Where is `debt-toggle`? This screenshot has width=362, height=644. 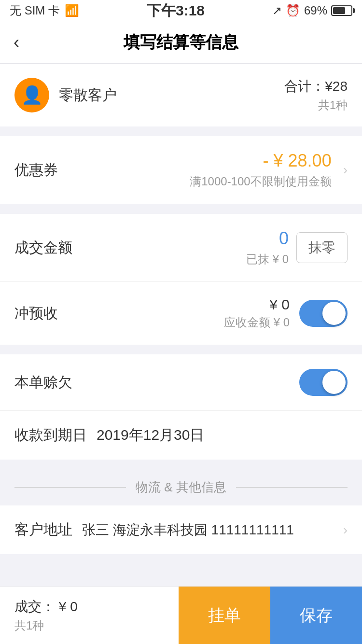
debt-toggle is located at coordinates (323, 382).